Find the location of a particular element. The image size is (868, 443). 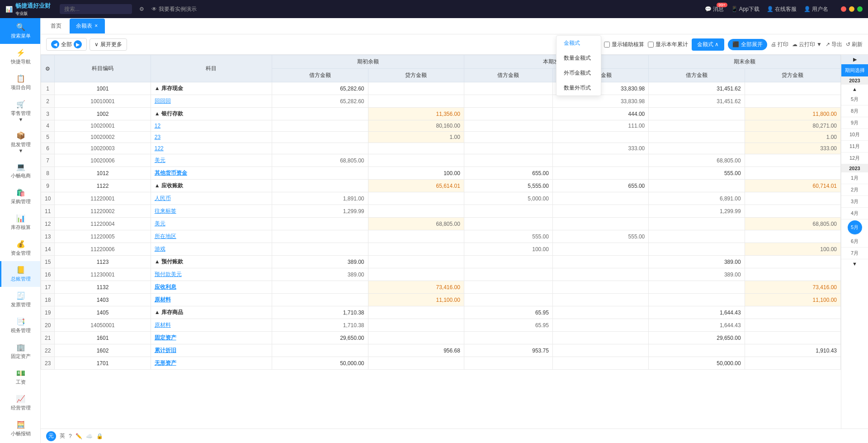

row-name: 原材料 is located at coordinates (211, 300).